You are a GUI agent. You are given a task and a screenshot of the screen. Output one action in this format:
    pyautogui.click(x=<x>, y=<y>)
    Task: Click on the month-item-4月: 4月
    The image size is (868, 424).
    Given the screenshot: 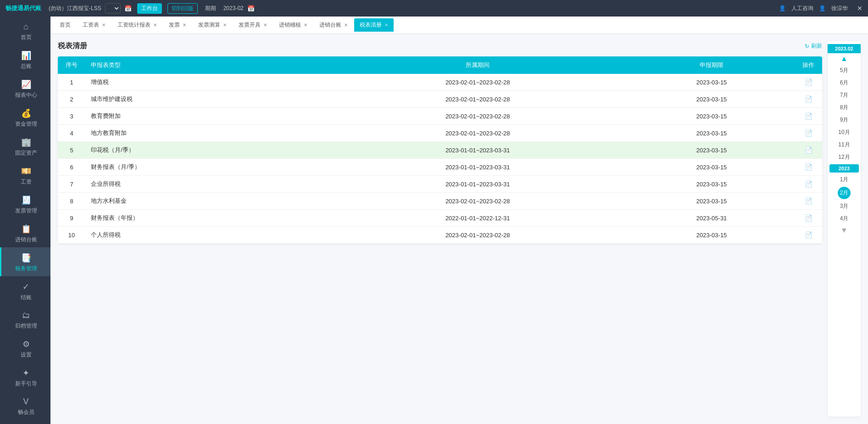 What is the action you would take?
    pyautogui.click(x=844, y=218)
    